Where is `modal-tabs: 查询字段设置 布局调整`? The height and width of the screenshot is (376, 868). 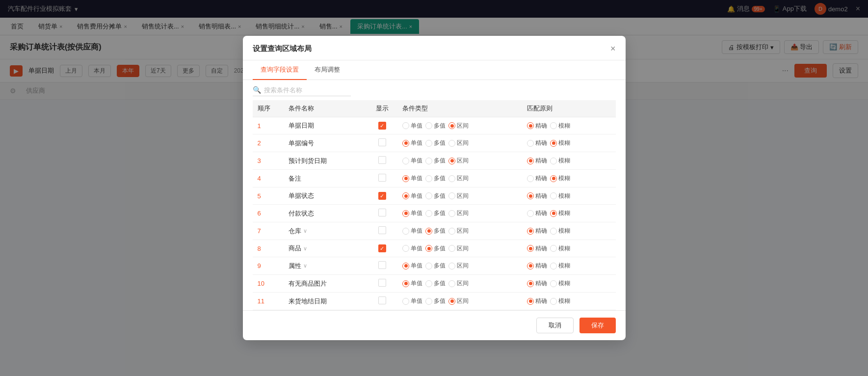 modal-tabs: 查询字段设置 布局调整 is located at coordinates (434, 70).